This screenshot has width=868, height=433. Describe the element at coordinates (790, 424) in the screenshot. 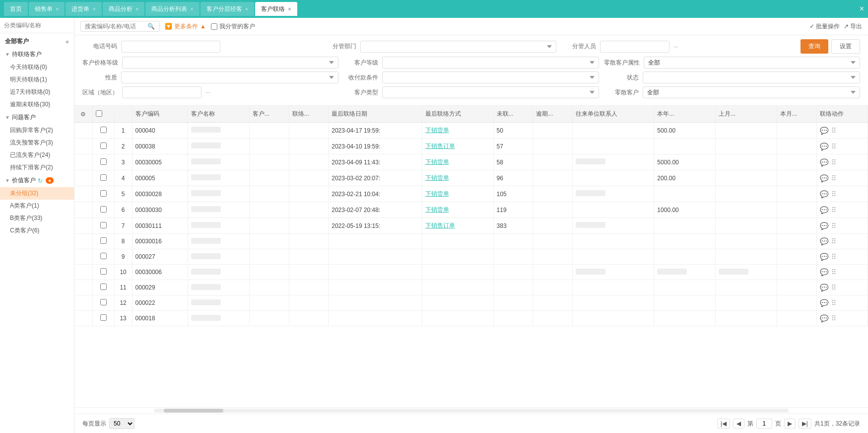

I see `next-page-button: ▶` at that location.